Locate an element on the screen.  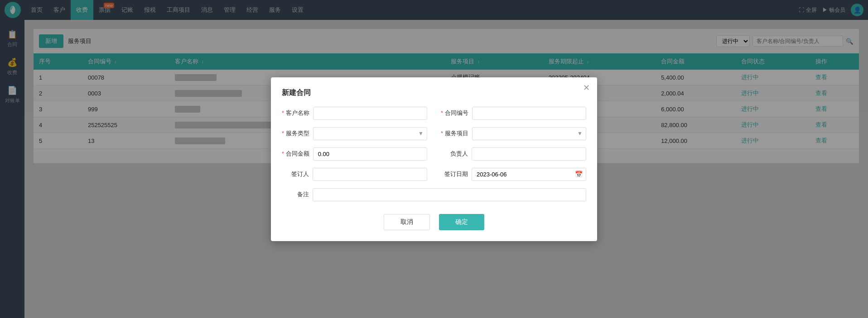
sign-date-row: 签订日期 📅 is located at coordinates (514, 175).